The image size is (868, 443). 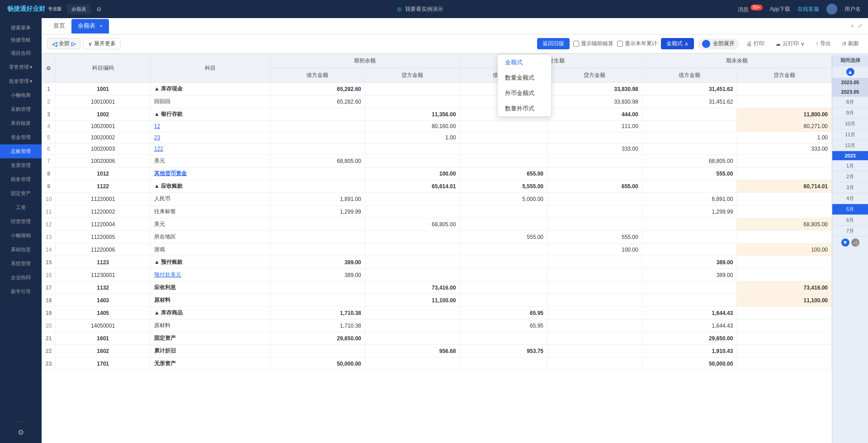 What do you see at coordinates (593, 43) in the screenshot?
I see `aux-accounting-checkbox-label: 显示辅助核算` at bounding box center [593, 43].